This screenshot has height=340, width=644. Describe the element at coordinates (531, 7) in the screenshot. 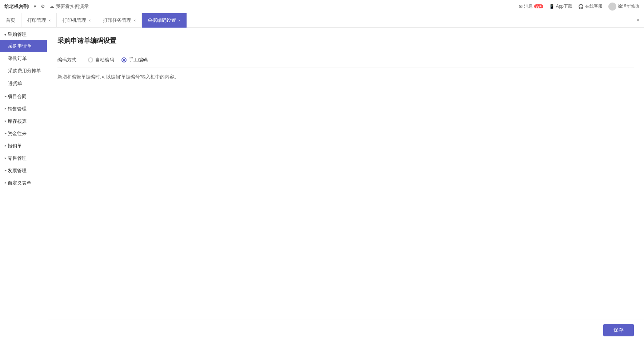

I see `message-btn: ✉ 消息 99+` at that location.